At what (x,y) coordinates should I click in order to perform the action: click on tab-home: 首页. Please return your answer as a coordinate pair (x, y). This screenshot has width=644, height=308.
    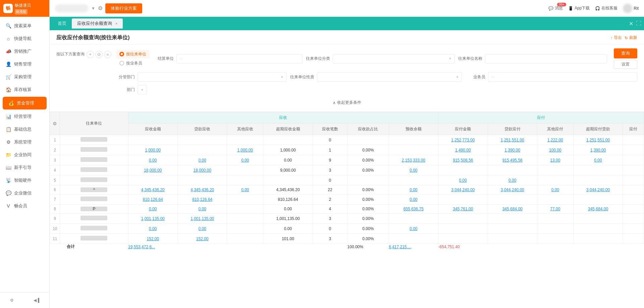
    Looking at the image, I should click on (62, 24).